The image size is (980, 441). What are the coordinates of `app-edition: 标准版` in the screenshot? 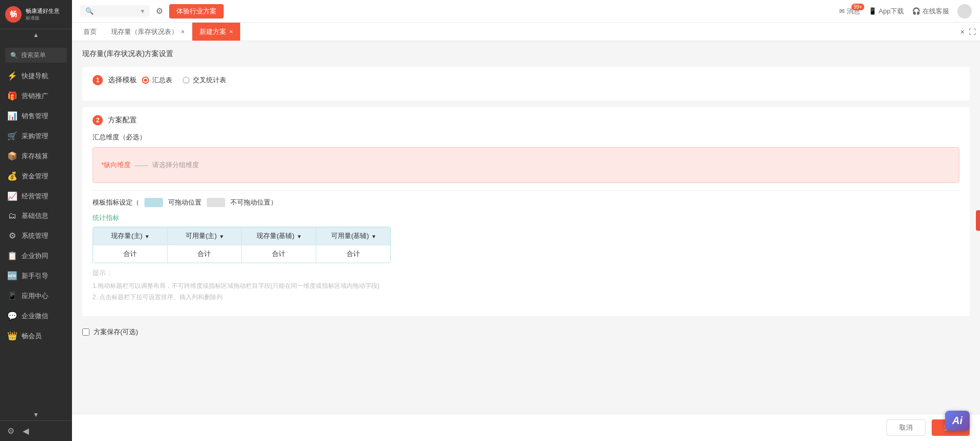 It's located at (43, 19).